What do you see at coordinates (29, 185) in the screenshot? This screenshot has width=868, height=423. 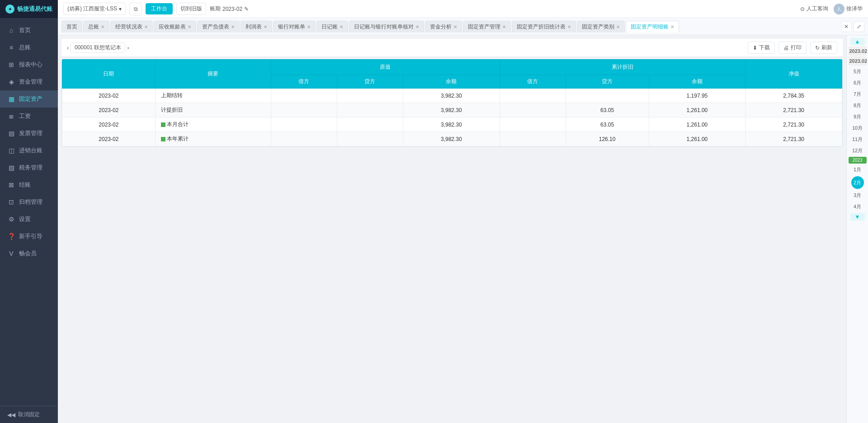 I see `sidebar-item-结账: ⊠结账` at bounding box center [29, 185].